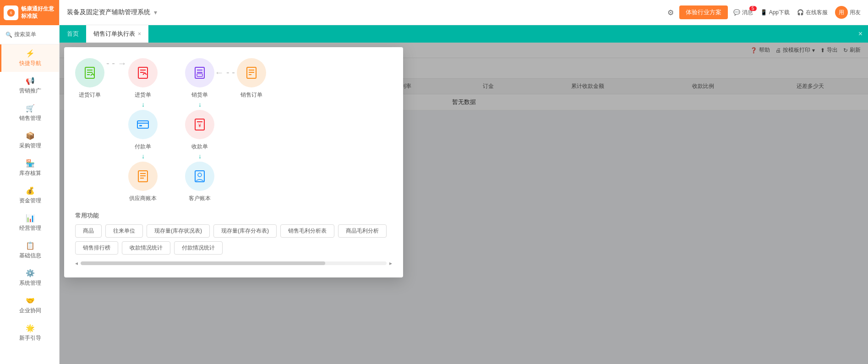  What do you see at coordinates (200, 79) in the screenshot?
I see `flow-node-sales-bill: 销货单` at bounding box center [200, 79].